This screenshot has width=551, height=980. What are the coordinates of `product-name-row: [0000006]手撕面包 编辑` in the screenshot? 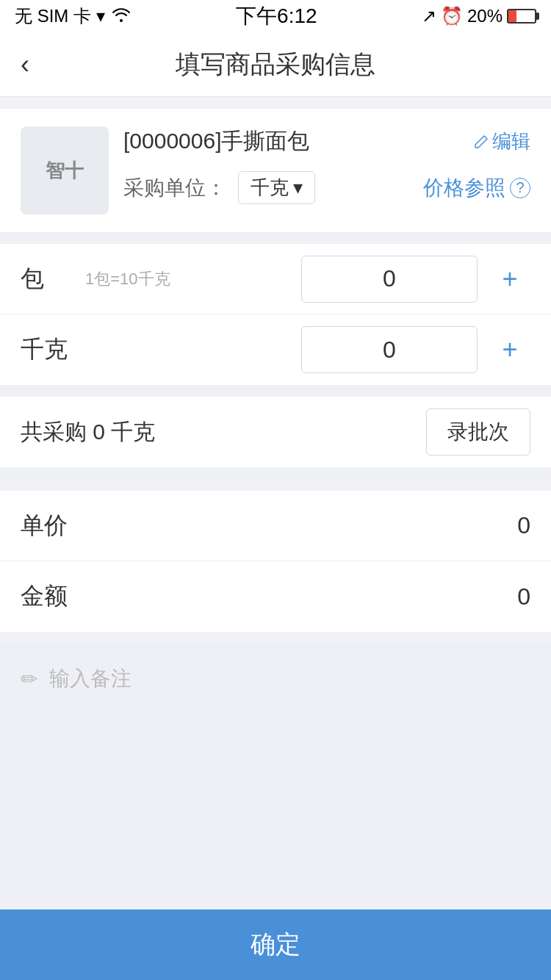 It's located at (327, 141).